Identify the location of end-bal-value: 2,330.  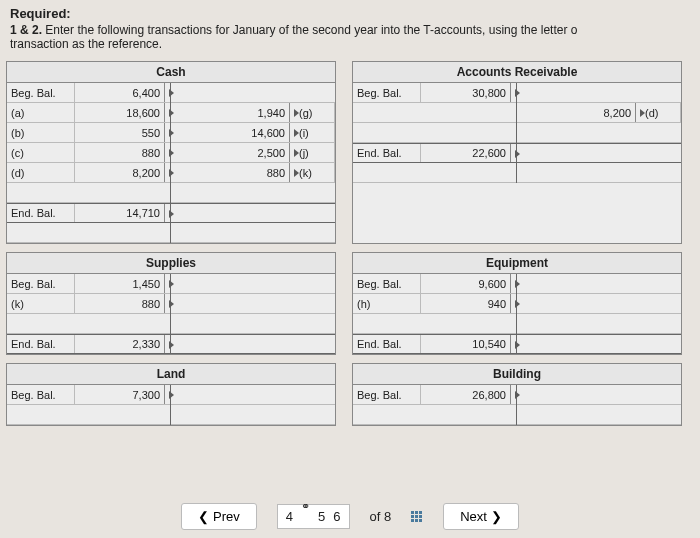
(120, 344).